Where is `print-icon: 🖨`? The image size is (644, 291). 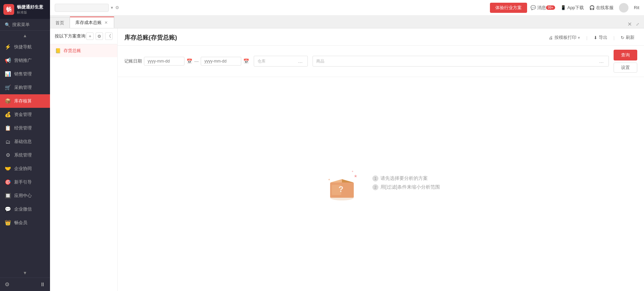 print-icon: 🖨 is located at coordinates (551, 38).